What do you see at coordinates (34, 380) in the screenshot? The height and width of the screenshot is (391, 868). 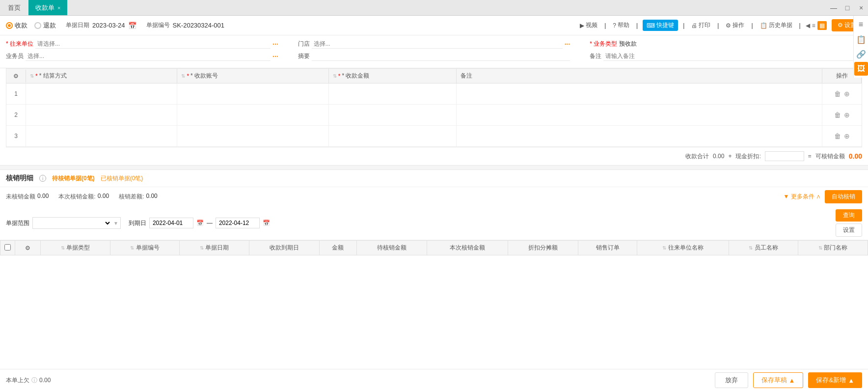 I see `bottom-count-info-icon: ⓘ` at bounding box center [34, 380].